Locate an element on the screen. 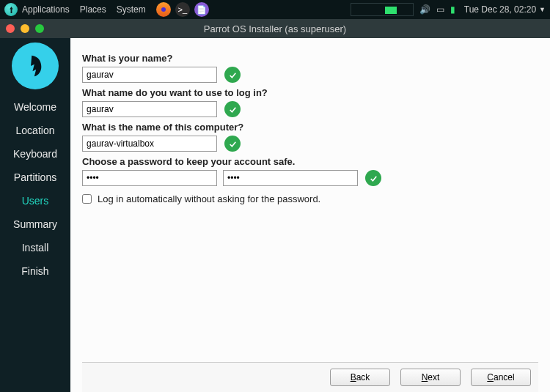  sidebar-step-finish: Finish is located at coordinates (35, 271).